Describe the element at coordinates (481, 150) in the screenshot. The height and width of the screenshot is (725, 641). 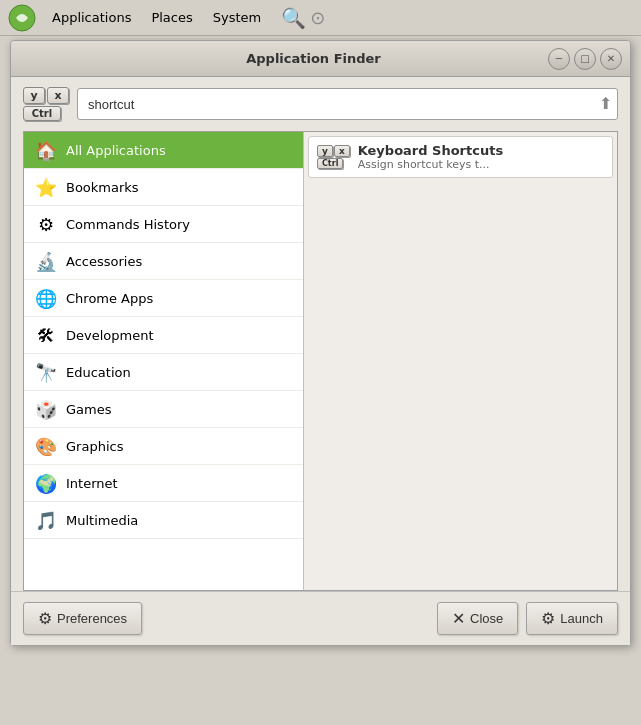
I see `app-name: Keyboard Shortcuts` at that location.